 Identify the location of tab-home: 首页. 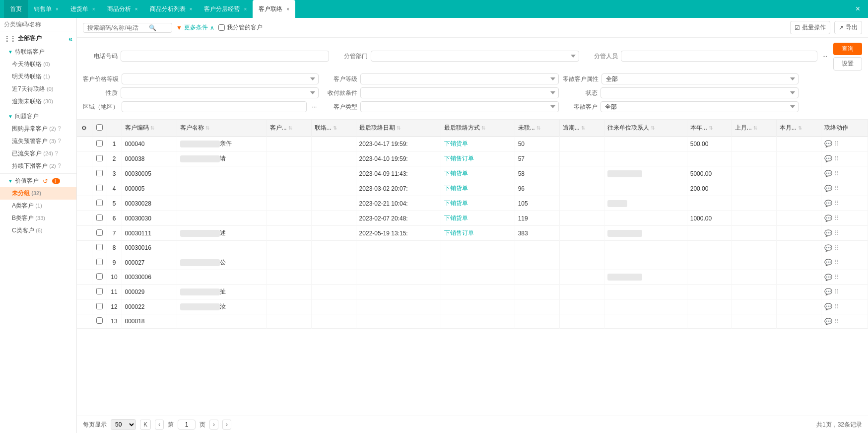
(16, 9).